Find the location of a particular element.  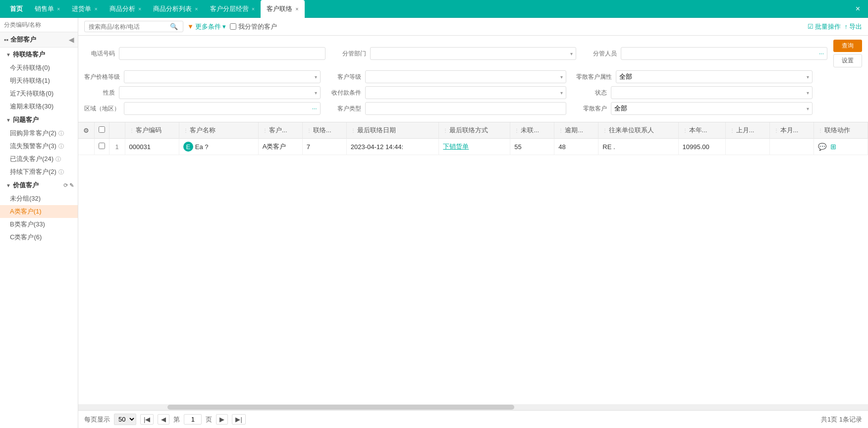

filter-label-payment: 收付款条件 is located at coordinates (348, 93).